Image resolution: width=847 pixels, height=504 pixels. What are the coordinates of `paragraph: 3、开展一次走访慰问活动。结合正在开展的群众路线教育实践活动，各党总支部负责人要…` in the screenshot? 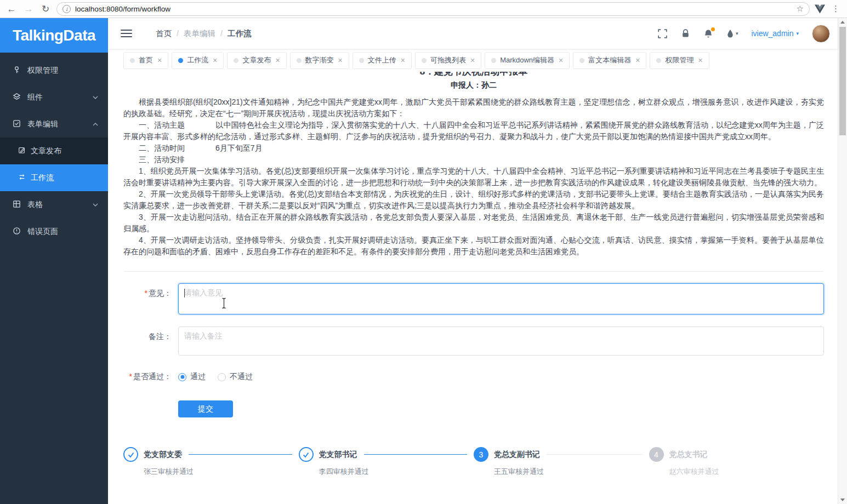 It's located at (474, 223).